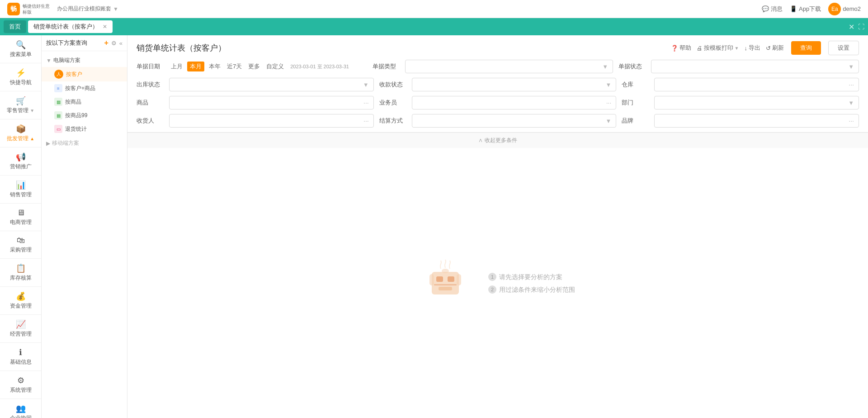  I want to click on date-this-month: 本月, so click(196, 66).